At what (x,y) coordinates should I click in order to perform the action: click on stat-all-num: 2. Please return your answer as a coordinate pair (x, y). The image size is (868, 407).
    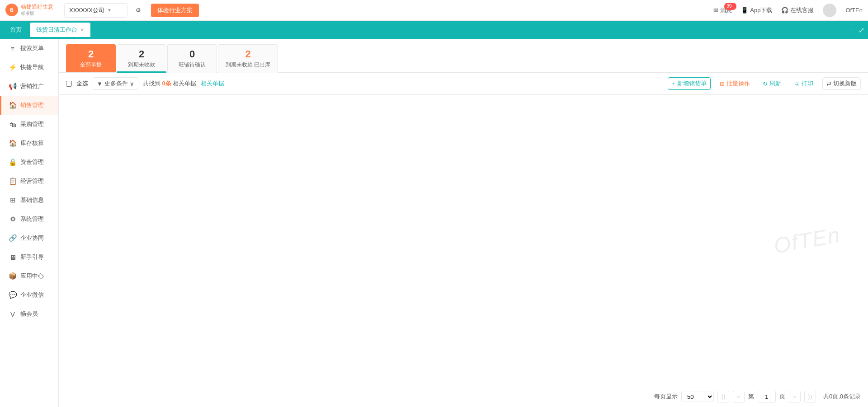
    Looking at the image, I should click on (91, 54).